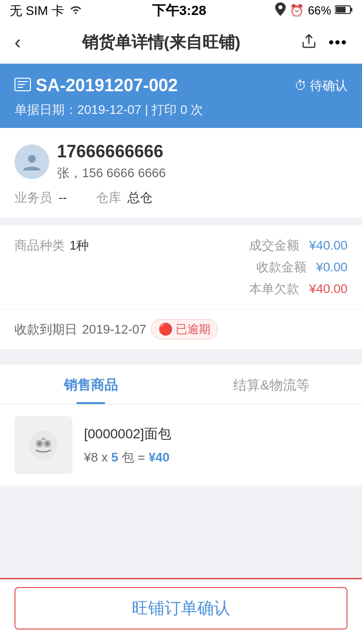 The image size is (362, 644). I want to click on order-date-info: 单据日期：2019-12-07 | 打印 0 次, so click(181, 110).